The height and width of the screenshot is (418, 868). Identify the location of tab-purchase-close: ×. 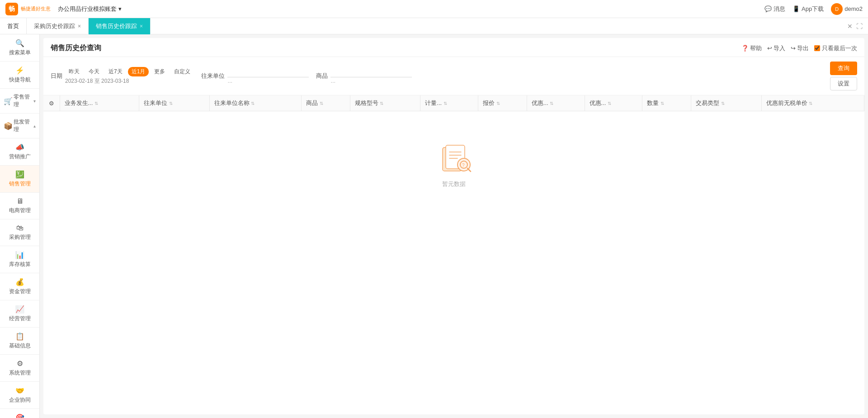
(80, 26).